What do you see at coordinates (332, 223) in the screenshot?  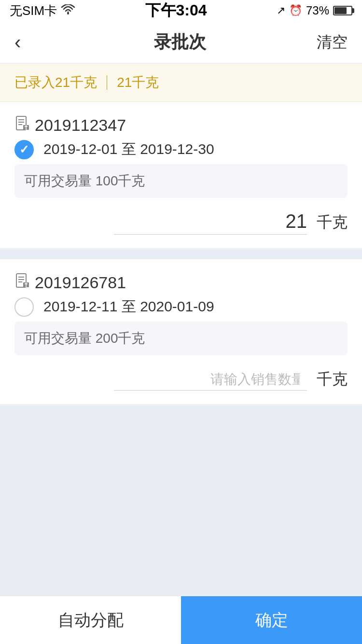 I see `batch-1-unit: 千克` at bounding box center [332, 223].